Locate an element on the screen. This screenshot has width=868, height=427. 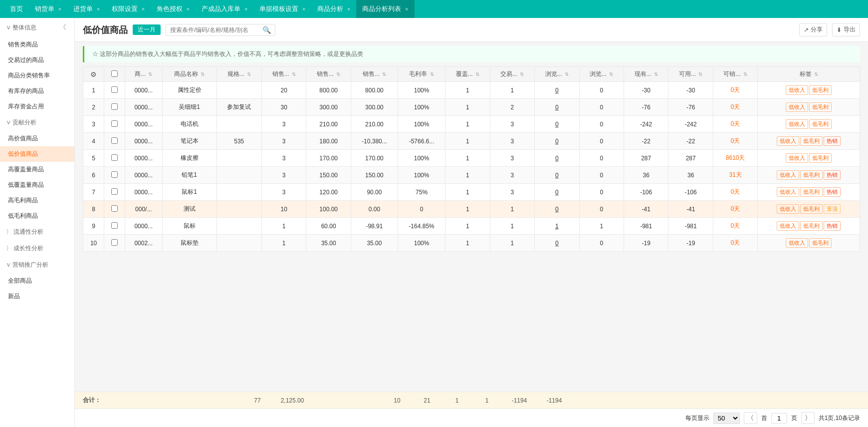
sidebar-item-stocked-products: 有库存的商品 is located at coordinates (37, 91).